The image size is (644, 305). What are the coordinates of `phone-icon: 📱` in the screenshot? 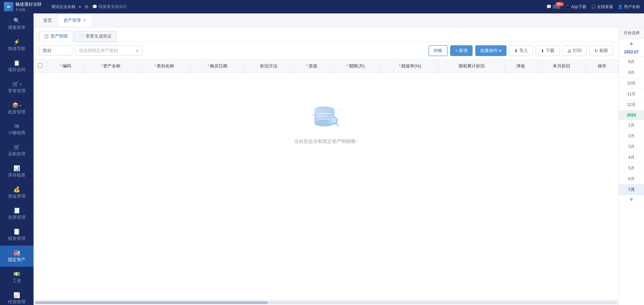 It's located at (568, 7).